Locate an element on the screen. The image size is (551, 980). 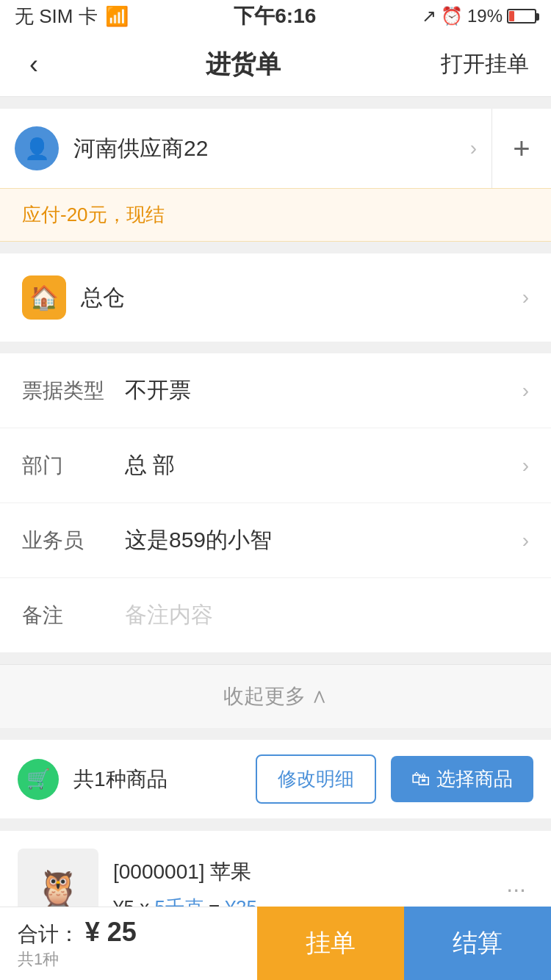
warehouse-icon: 🏠 is located at coordinates (44, 298).